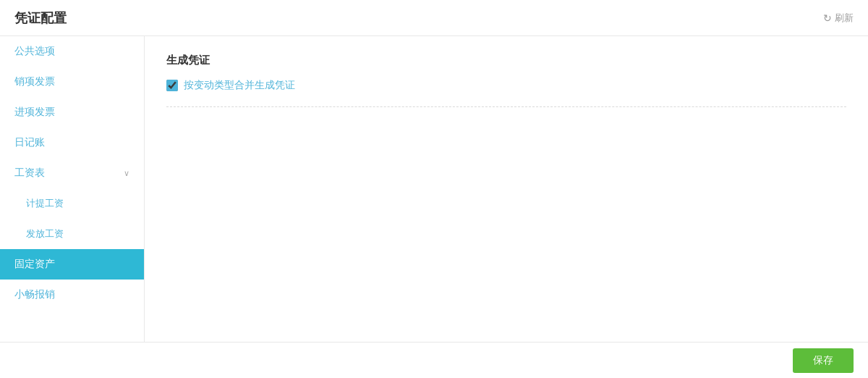  I want to click on sidebar-label-expense-report: 小畅报销, so click(35, 295).